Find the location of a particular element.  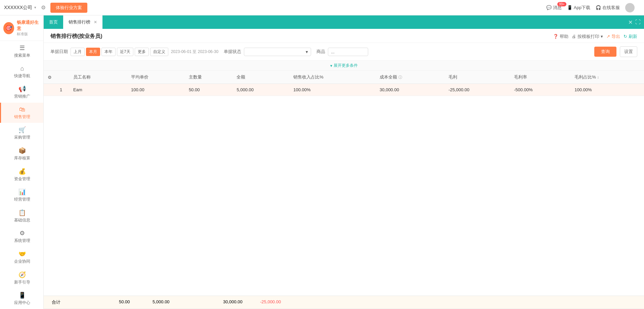

info-icon: ⓘ is located at coordinates (400, 77).